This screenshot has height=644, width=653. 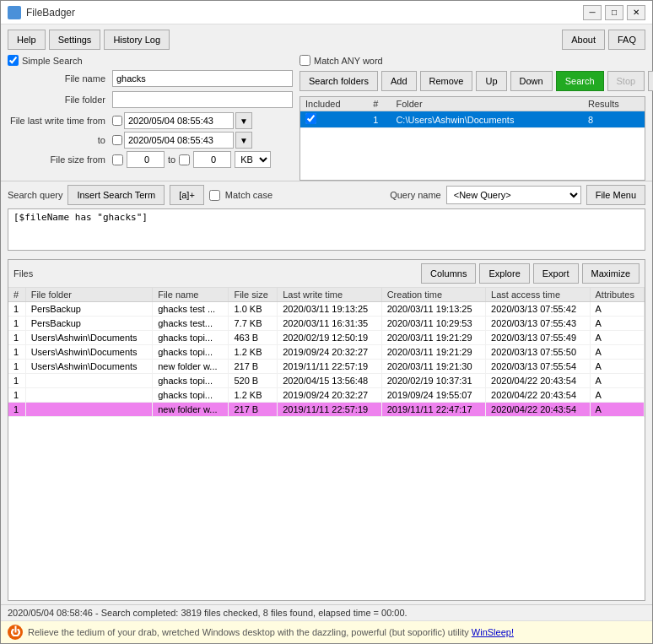 I want to click on ad-bar: ⏻ Relieve the tedium of your drab, wretc…, so click(x=326, y=631).